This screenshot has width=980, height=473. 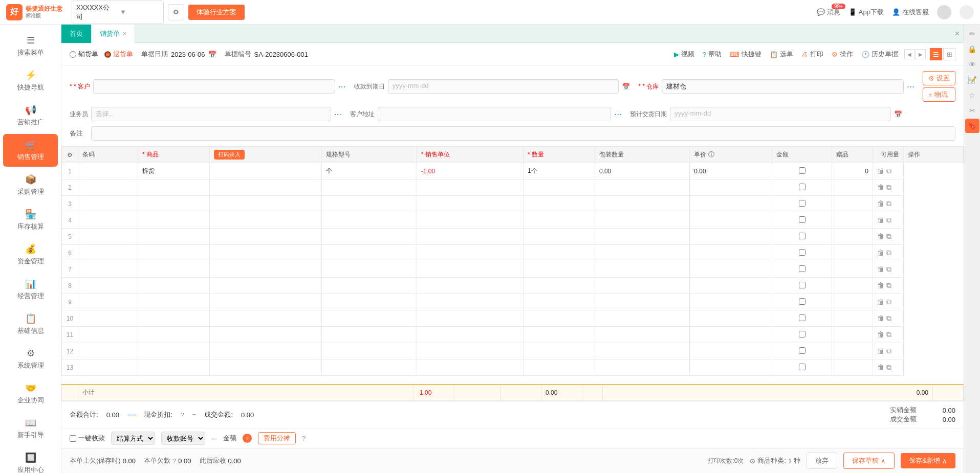 What do you see at coordinates (881, 334) in the screenshot?
I see `row-delete-icon-11: 🗑` at bounding box center [881, 334].